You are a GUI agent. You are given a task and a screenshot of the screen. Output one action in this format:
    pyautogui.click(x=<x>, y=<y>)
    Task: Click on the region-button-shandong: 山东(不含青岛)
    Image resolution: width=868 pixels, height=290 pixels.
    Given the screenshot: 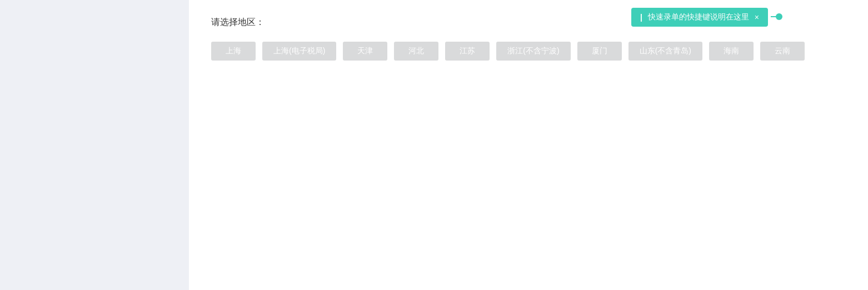 What is the action you would take?
    pyautogui.click(x=666, y=51)
    